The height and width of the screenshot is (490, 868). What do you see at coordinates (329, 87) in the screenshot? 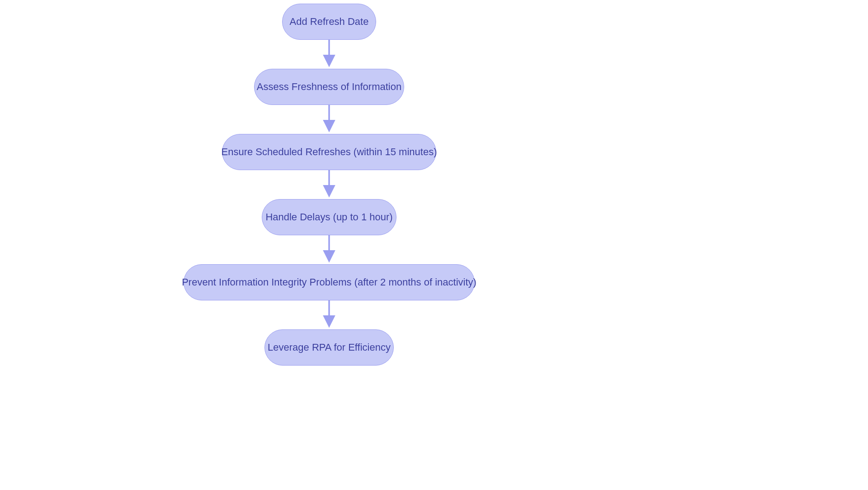
I see `flowchart-node-assess-freshness: Assess Freshness of Information` at bounding box center [329, 87].